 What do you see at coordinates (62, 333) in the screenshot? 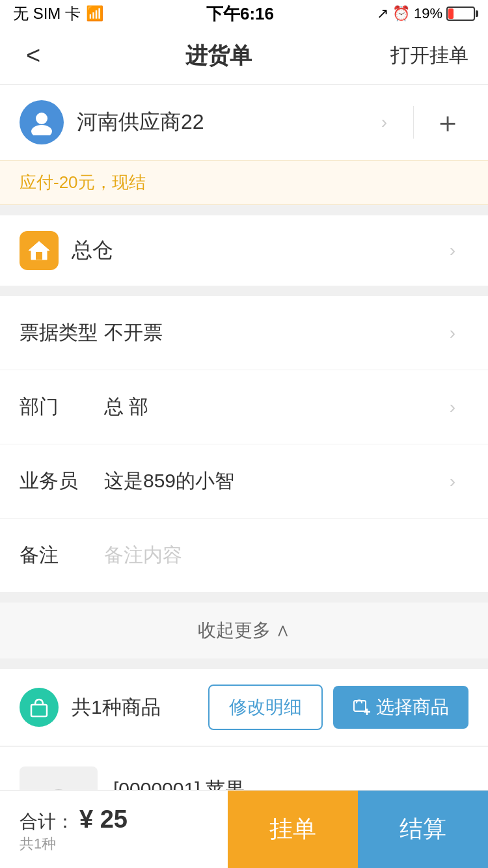
I see `invoice-label: 票据类型` at bounding box center [62, 333].